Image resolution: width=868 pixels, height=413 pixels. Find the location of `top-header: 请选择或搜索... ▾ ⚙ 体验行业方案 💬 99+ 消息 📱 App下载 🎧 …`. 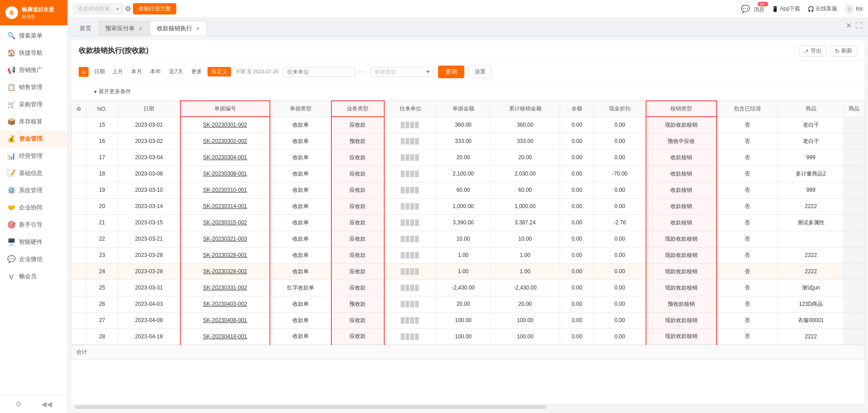

top-header: 请选择或搜索... ▾ ⚙ 体验行业方案 💬 99+ 消息 📱 App下载 🎧 … is located at coordinates (468, 9).